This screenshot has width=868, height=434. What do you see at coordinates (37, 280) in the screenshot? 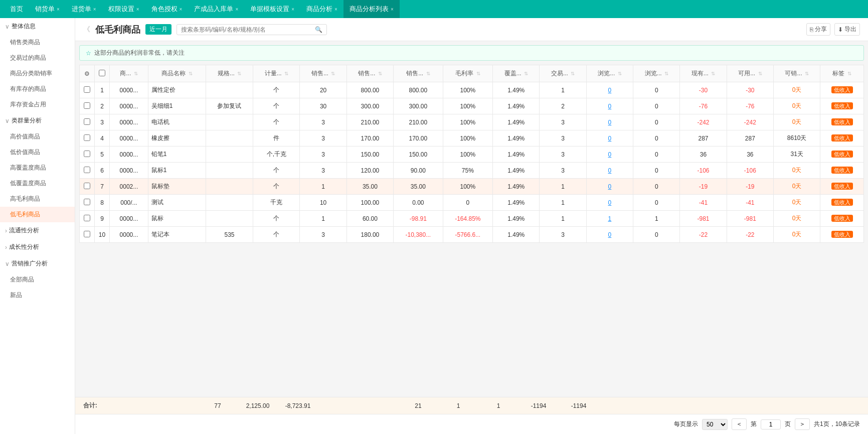
I see `sidebar-item-all-products: 全部商品` at bounding box center [37, 280].